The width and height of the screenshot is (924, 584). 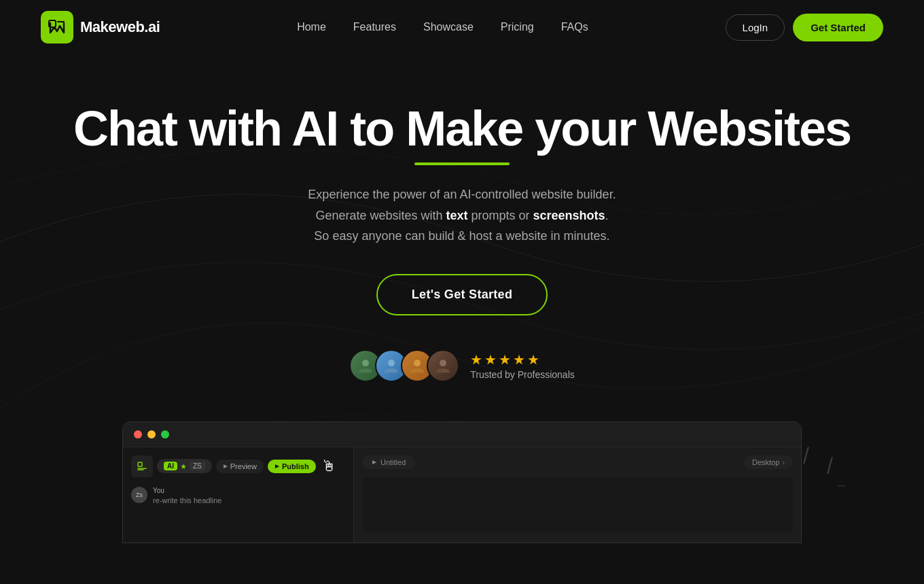 What do you see at coordinates (462, 495) in the screenshot?
I see `mockup-body: AI ZS Preview Publish 🖱` at bounding box center [462, 495].